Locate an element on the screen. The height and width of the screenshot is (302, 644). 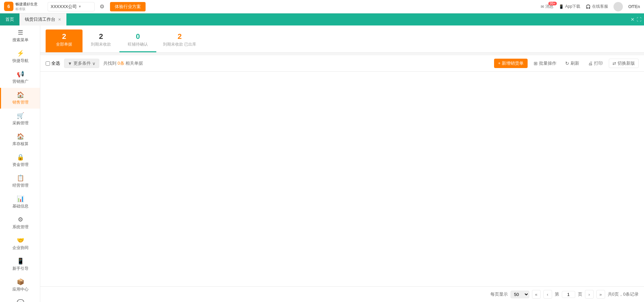
stat-num-all: 2 is located at coordinates (64, 37).